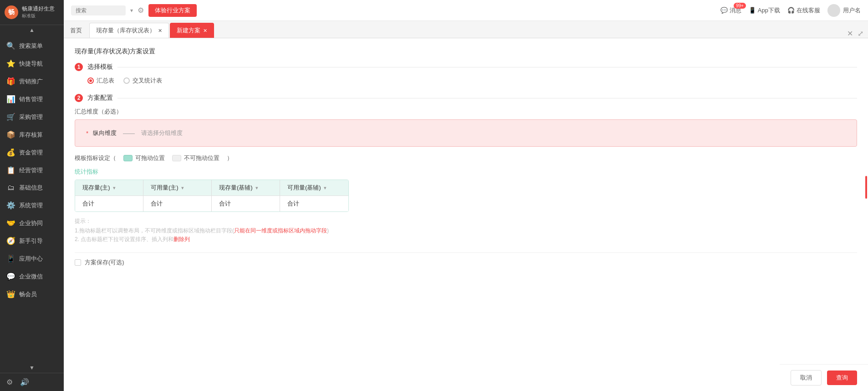 The height and width of the screenshot is (391, 868). What do you see at coordinates (87, 133) in the screenshot?
I see `dimension-required-mark: *` at bounding box center [87, 133].